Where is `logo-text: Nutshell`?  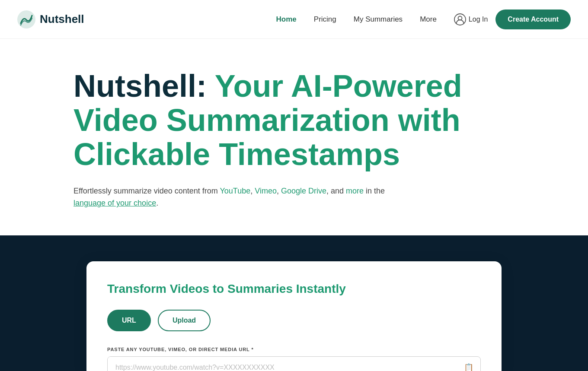 logo-text: Nutshell is located at coordinates (62, 19).